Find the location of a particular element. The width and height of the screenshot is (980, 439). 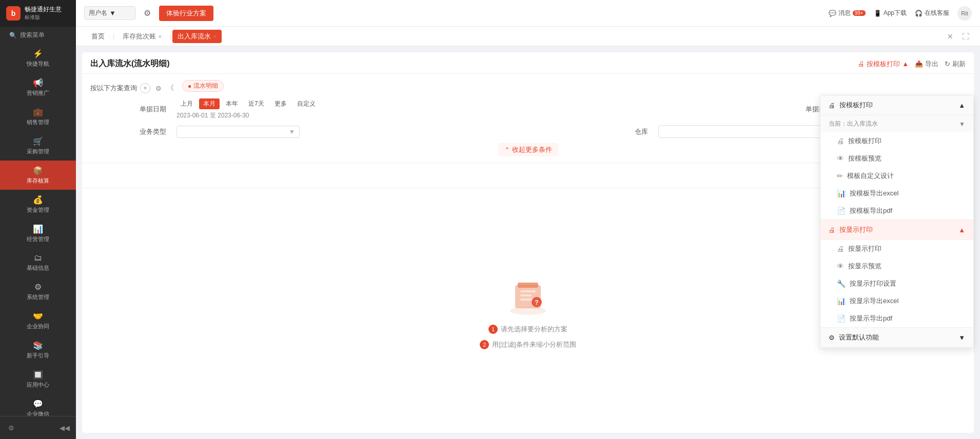

user-avatar: Rit is located at coordinates (965, 13).